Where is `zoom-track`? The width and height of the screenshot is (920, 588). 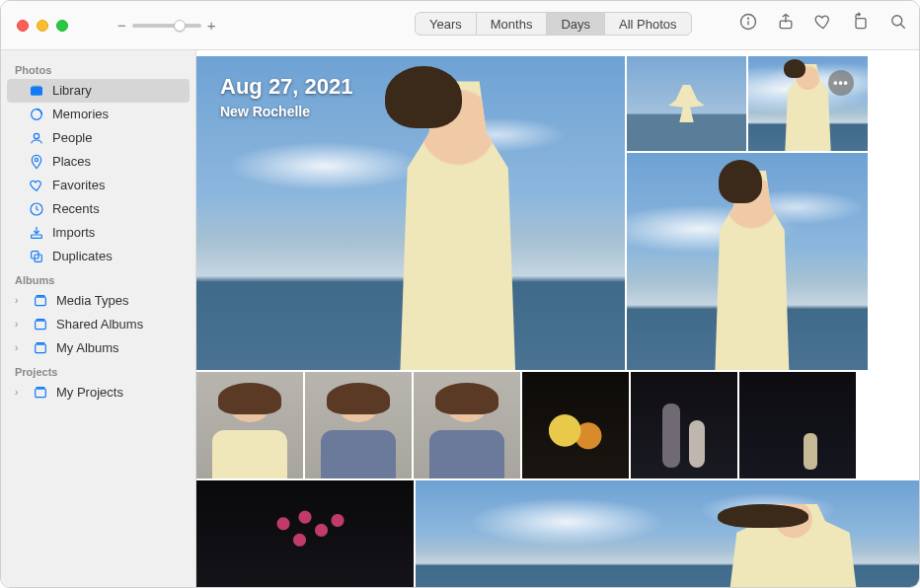
zoom-track is located at coordinates (167, 26).